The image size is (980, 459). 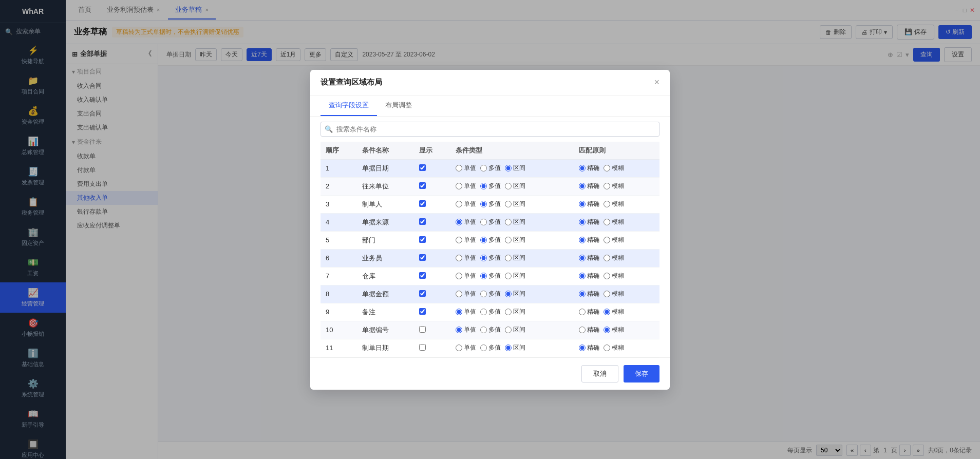 I want to click on modal-tab-field-settings: 查询字段设置, so click(x=349, y=106).